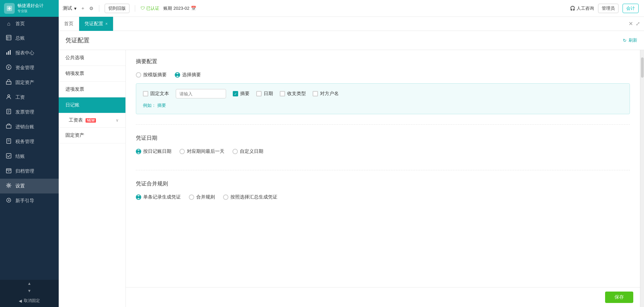 Image resolution: width=644 pixels, height=307 pixels. Describe the element at coordinates (241, 94) in the screenshot. I see `checkbox-summary: ✓ 摘要` at that location.